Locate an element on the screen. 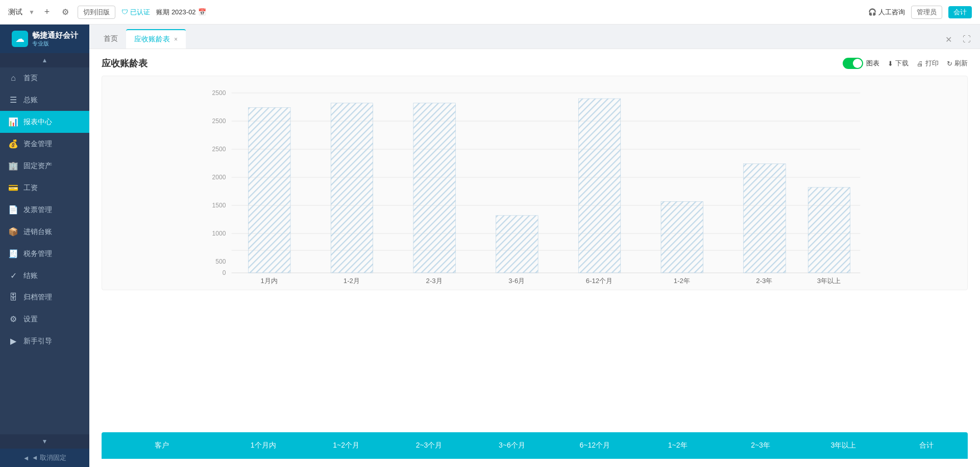 This screenshot has width=980, height=467. refresh-icon: ↻ is located at coordinates (949, 63).